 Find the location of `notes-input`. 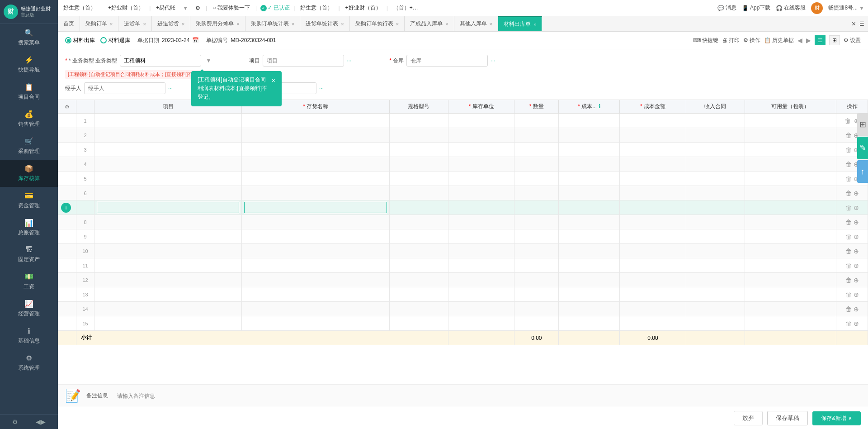

notes-input is located at coordinates (489, 396).